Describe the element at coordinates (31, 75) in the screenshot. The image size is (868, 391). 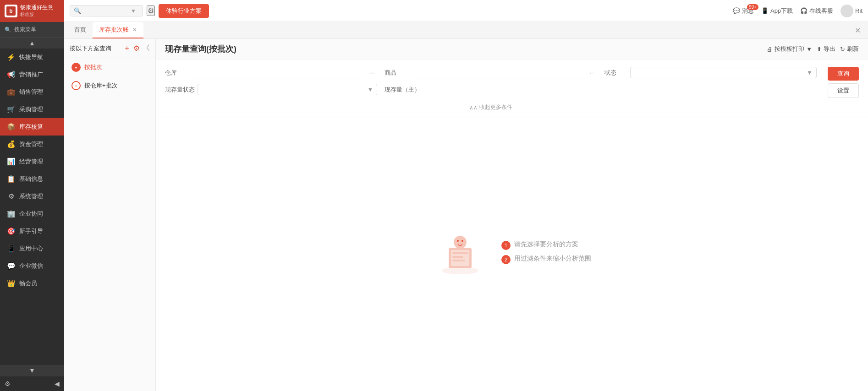
I see `sidebar-item-label: 营销推广` at that location.